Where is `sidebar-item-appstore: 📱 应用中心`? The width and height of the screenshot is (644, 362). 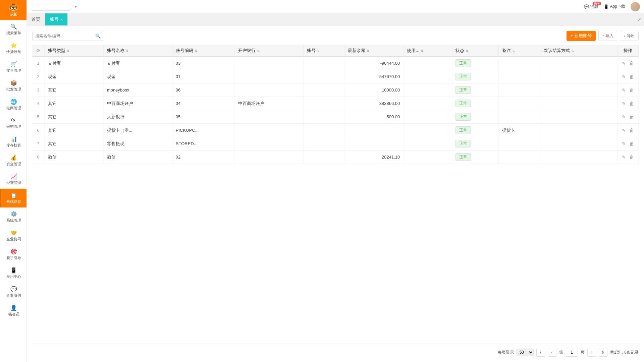
sidebar-item-appstore: 📱 应用中心 is located at coordinates (13, 273).